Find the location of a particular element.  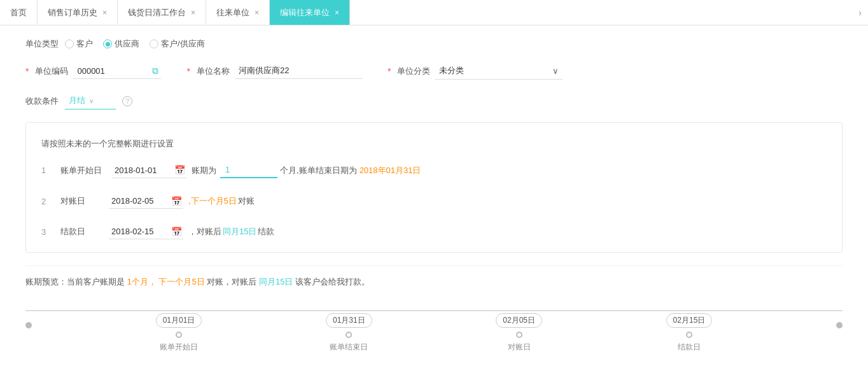

row-label-2: 对账日 is located at coordinates (80, 201).